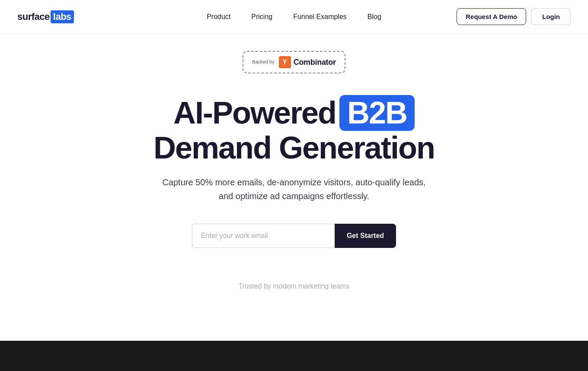 The width and height of the screenshot is (588, 371). What do you see at coordinates (294, 148) in the screenshot?
I see `hero-title-line2: Demand Generation` at bounding box center [294, 148].